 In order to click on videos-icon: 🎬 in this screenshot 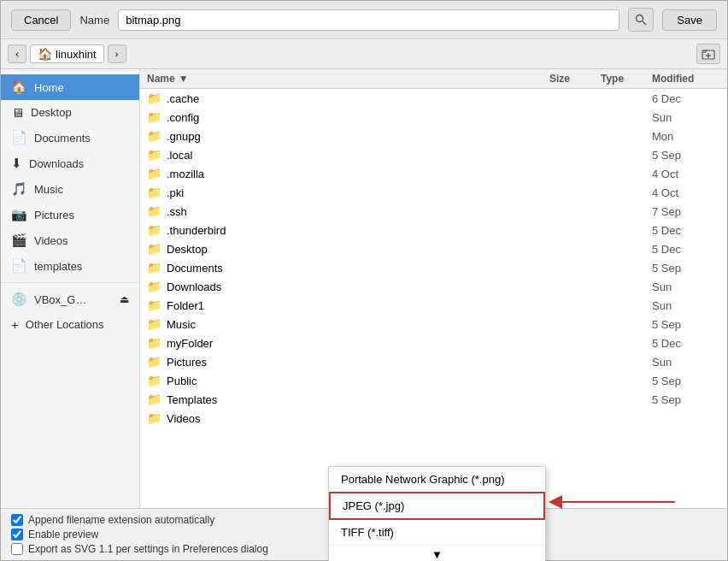, I will do `click(19, 240)`.